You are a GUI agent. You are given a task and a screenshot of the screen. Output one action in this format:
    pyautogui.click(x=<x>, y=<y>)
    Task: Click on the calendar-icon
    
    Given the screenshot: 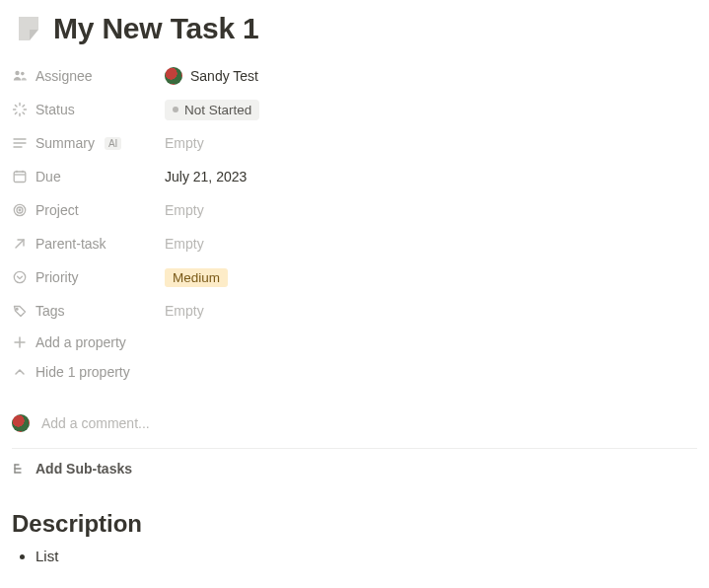 What is the action you would take?
    pyautogui.click(x=20, y=177)
    